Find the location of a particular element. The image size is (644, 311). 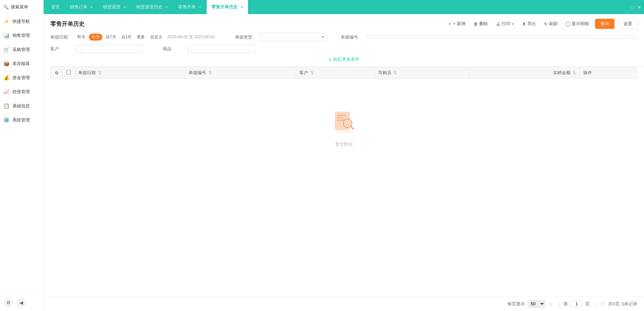

doc-type-select: ▾ is located at coordinates (294, 37).